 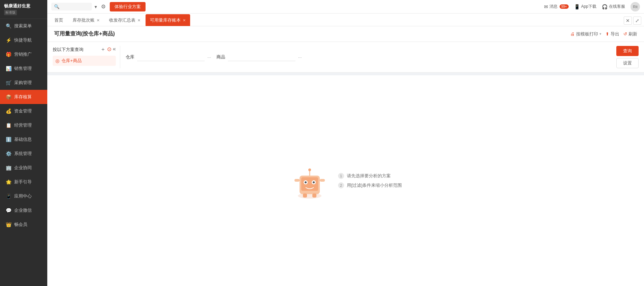 What do you see at coordinates (573, 34) in the screenshot?
I see `print-icon: 🖨` at bounding box center [573, 34].